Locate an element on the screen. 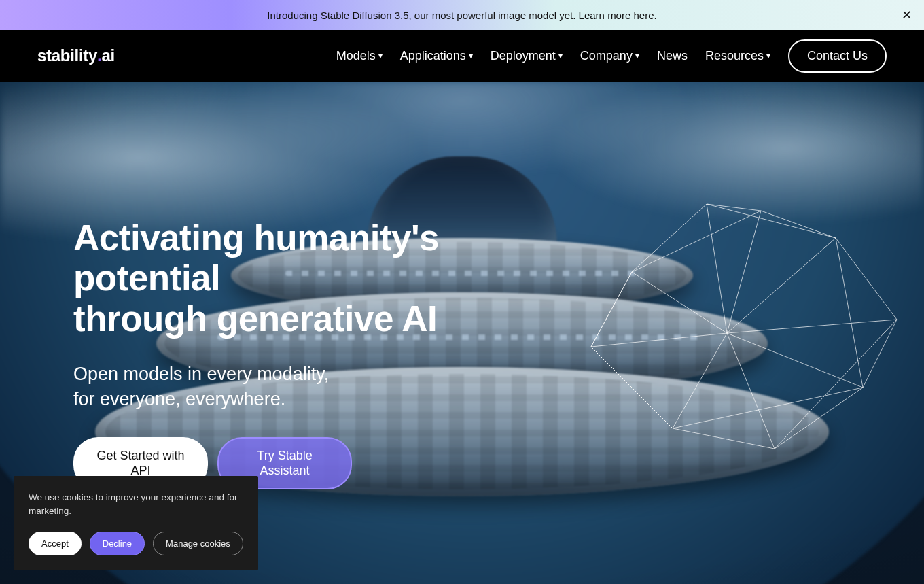 The width and height of the screenshot is (924, 584). cookie-text: We use cookies to improve your experienc… is located at coordinates (136, 504).